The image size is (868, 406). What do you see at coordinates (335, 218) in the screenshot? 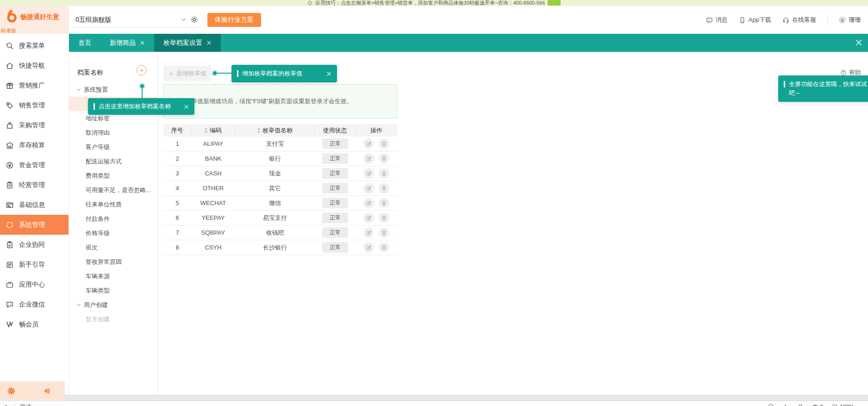
I see `status-badge: 正常` at bounding box center [335, 218].